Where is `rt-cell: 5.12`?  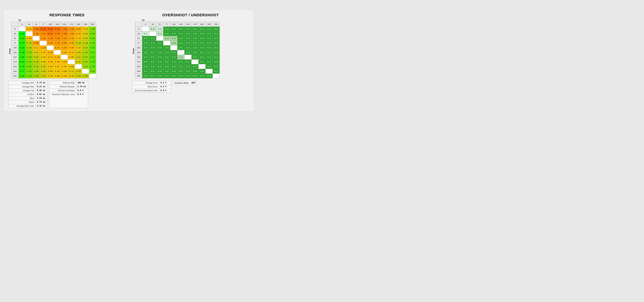 rt-cell: 5.12 is located at coordinates (86, 52).